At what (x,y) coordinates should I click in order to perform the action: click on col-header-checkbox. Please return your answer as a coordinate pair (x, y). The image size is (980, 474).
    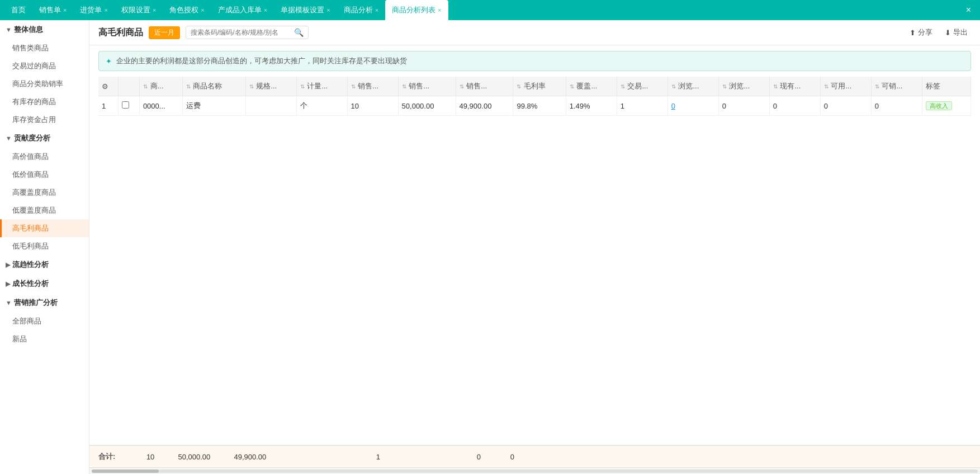
    Looking at the image, I should click on (129, 86).